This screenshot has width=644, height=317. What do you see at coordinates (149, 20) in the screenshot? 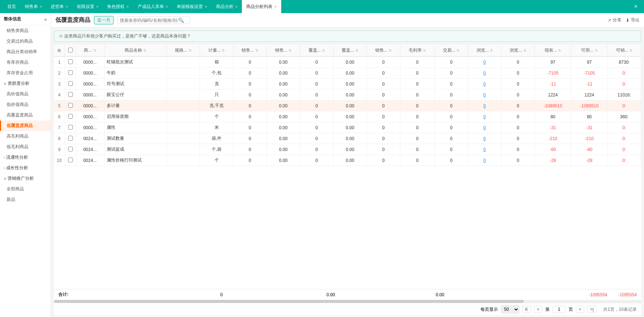
I see `search-input` at bounding box center [149, 20].